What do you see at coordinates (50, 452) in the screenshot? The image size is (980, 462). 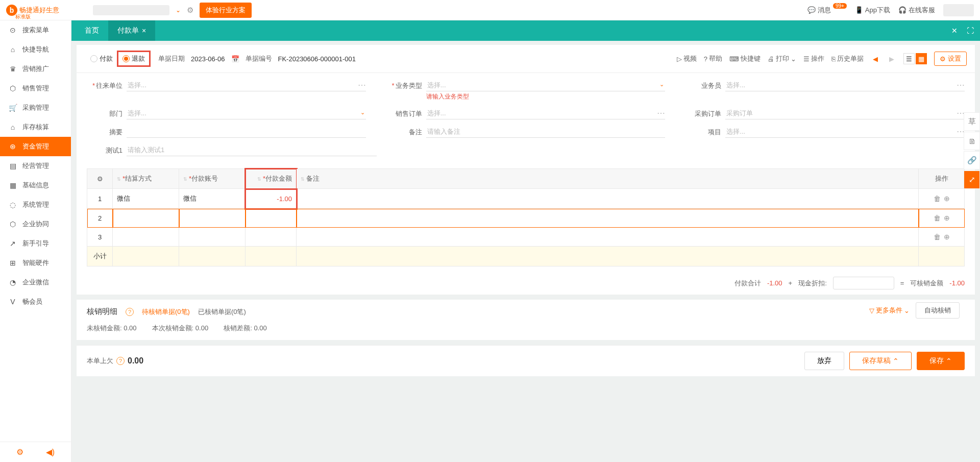 I see `collapse-icon: ◀)` at bounding box center [50, 452].